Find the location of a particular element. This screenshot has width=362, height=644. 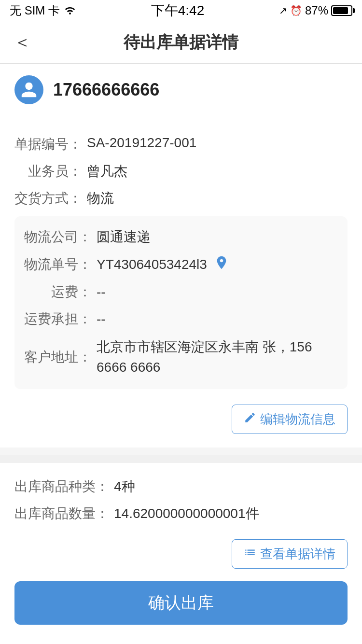

battery-percent: 87% is located at coordinates (317, 11).